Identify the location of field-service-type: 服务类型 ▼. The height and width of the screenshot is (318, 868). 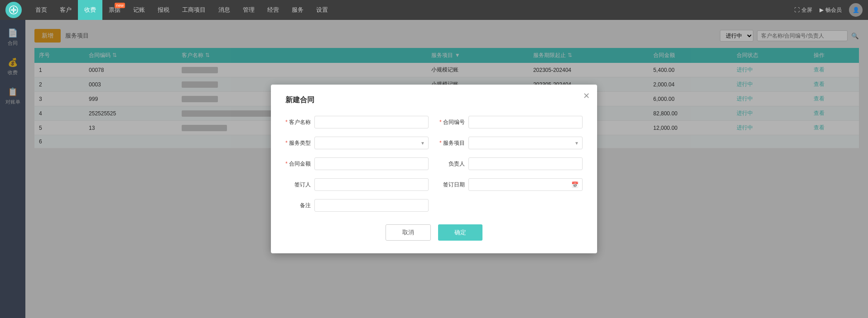
(357, 143).